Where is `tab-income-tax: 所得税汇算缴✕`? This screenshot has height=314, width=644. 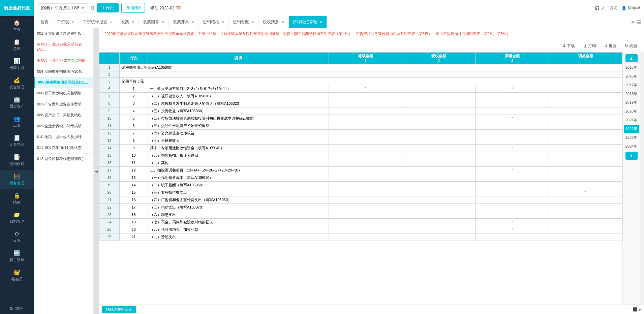 tab-income-tax: 所得税汇算缴✕ is located at coordinates (308, 22).